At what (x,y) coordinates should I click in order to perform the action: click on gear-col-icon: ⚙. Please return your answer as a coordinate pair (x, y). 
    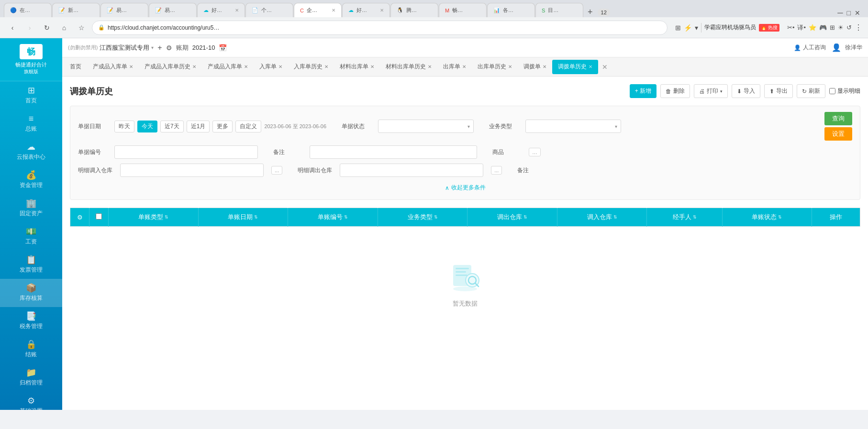
    Looking at the image, I should click on (80, 217).